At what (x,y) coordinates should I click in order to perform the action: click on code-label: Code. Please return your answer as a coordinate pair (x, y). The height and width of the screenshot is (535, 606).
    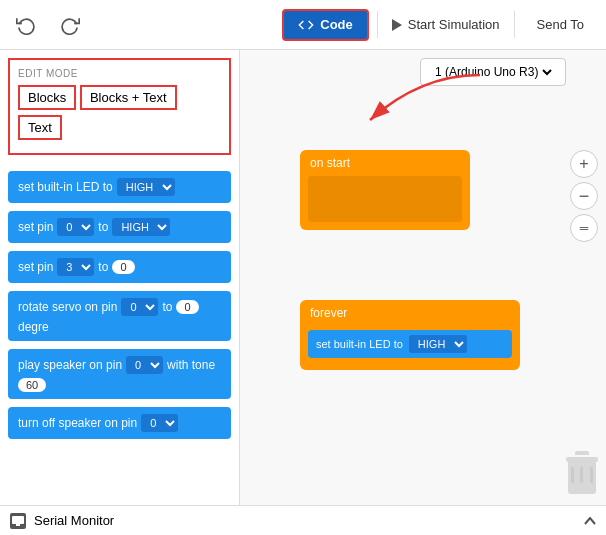
    Looking at the image, I should click on (336, 24).